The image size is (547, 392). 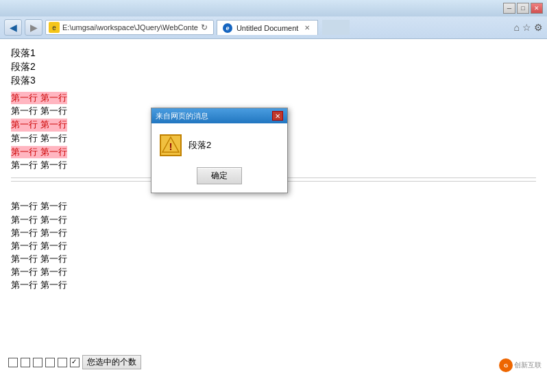 What do you see at coordinates (130, 27) in the screenshot?
I see `address-text: E:\umgsai\workspace\JQuery\WebConte` at bounding box center [130, 27].